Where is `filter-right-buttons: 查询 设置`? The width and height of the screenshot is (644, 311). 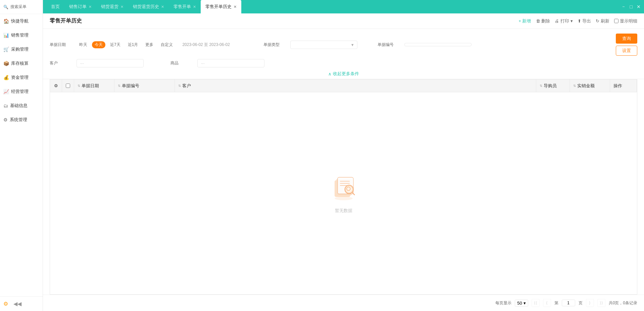 filter-right-buttons: 查询 设置 is located at coordinates (627, 45).